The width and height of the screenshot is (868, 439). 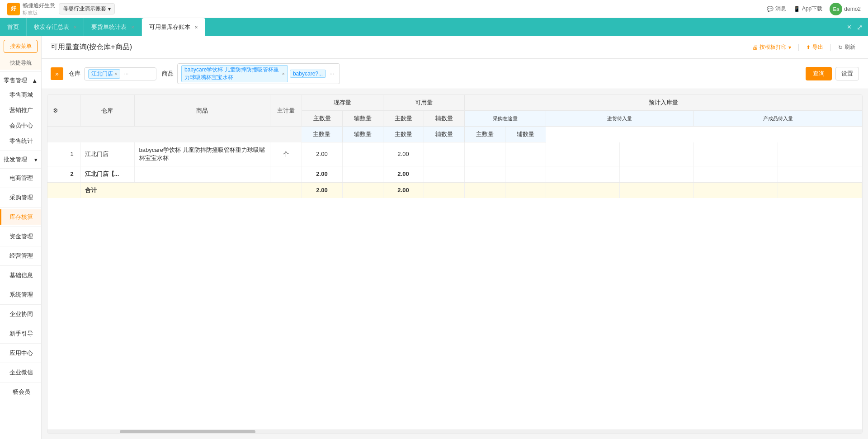 I want to click on export-icon: ⬆, so click(x=808, y=47).